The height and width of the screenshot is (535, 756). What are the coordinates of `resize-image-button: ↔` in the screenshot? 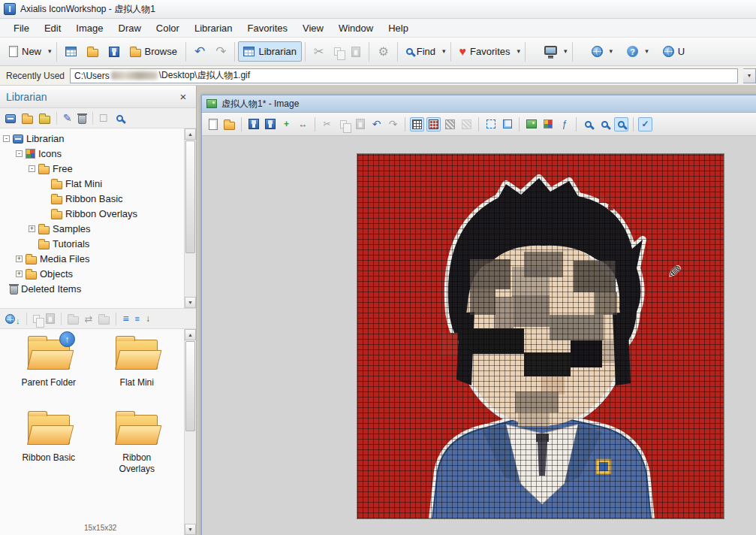 It's located at (303, 125).